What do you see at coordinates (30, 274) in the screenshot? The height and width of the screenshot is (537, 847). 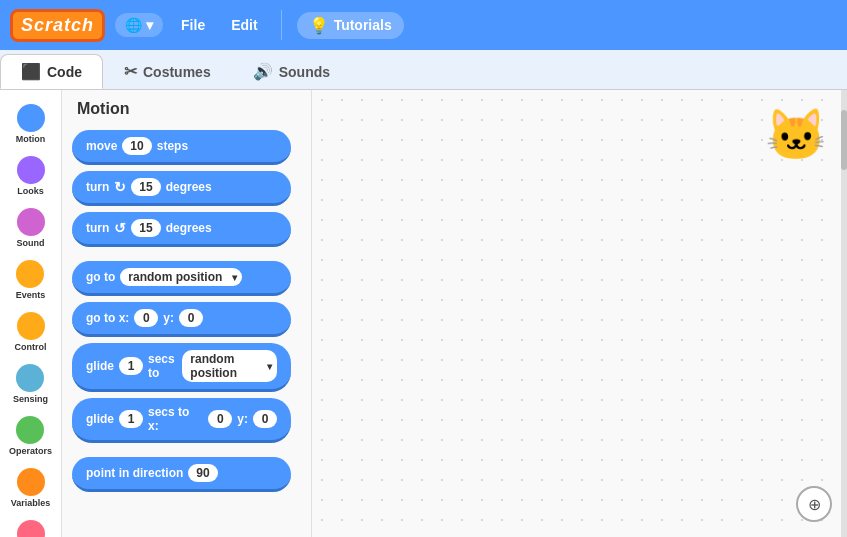 I see `events-dot` at bounding box center [30, 274].